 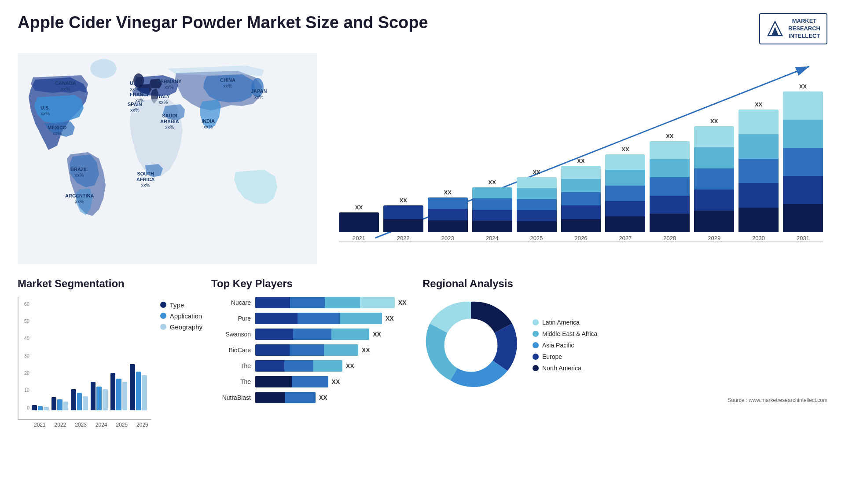 I want to click on label-north-america: North America, so click(x=562, y=368).